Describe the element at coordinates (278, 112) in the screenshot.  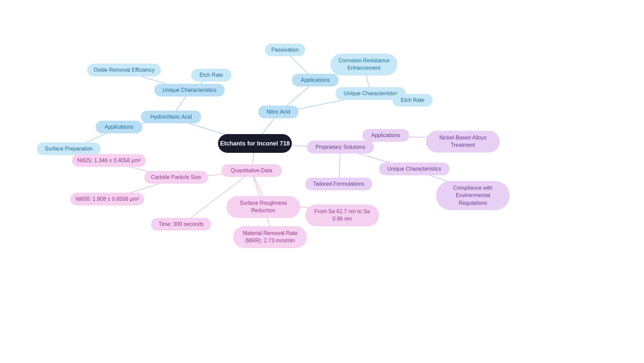
I see `node-nitric_acid: Nitric Acid` at that location.